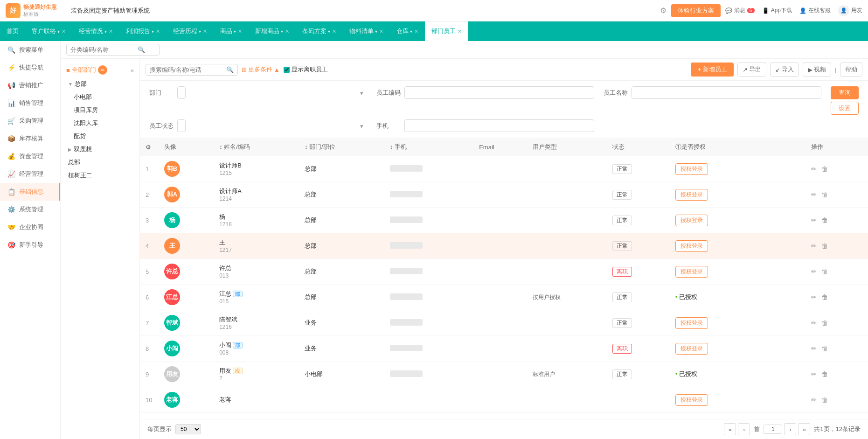  Describe the element at coordinates (188, 429) in the screenshot. I see `page-size-select: 50 100` at that location.